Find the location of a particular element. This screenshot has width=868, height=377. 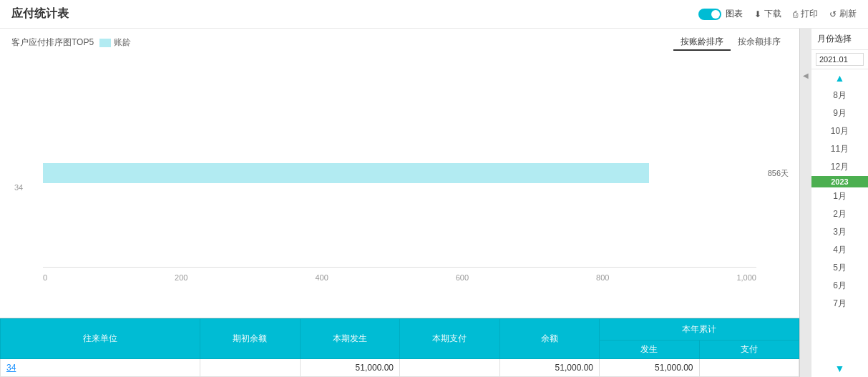

sidebar: 月份选择 ▲ 8月 9月 10月 11月 12月 2023 1月 2月 3月 is located at coordinates (839, 203).